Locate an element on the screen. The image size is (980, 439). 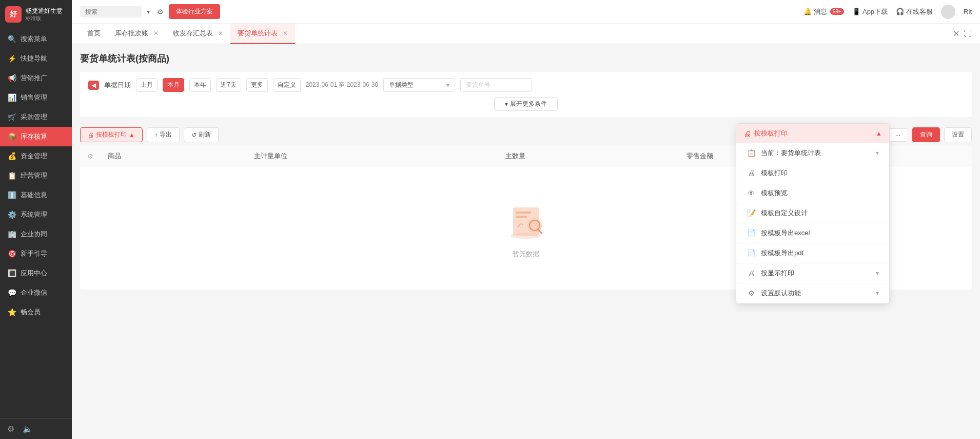
dropdown-display-print: 🖨 按显示打印 ▾ is located at coordinates (813, 273).